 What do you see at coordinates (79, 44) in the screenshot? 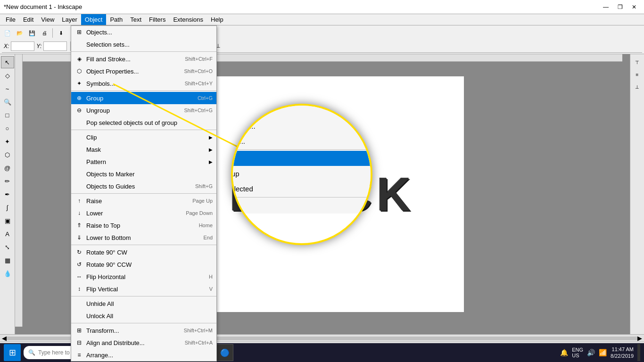
I see `selection-sets-icon` at bounding box center [79, 44].